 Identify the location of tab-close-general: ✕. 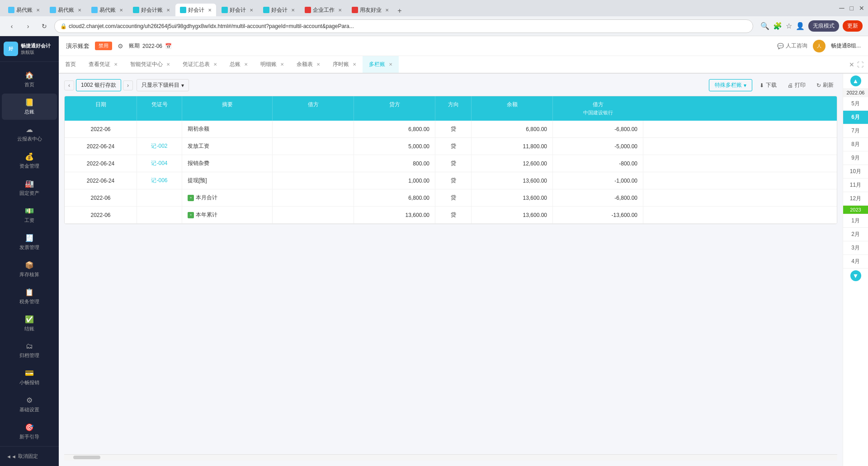
(246, 64).